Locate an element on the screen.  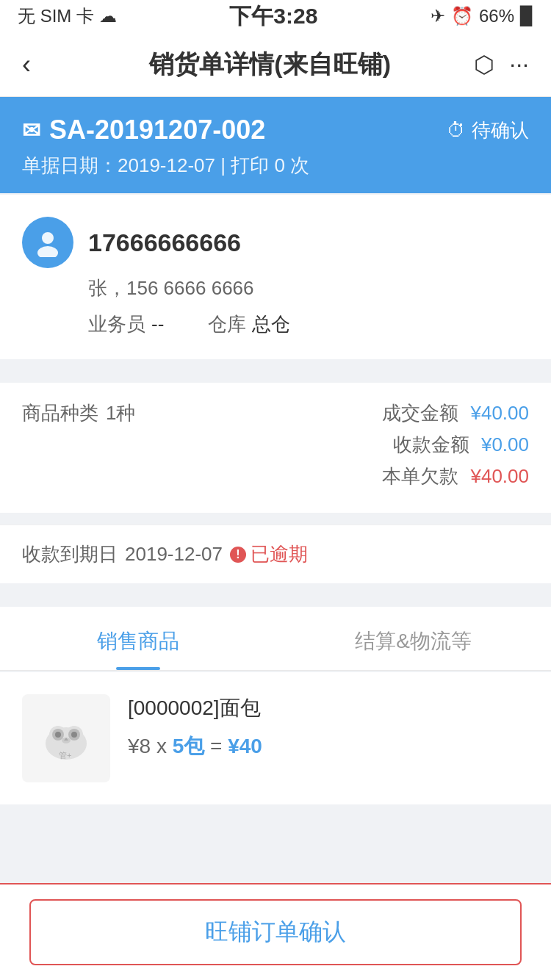
order-status: ⏱ 待确认 is located at coordinates (488, 131).